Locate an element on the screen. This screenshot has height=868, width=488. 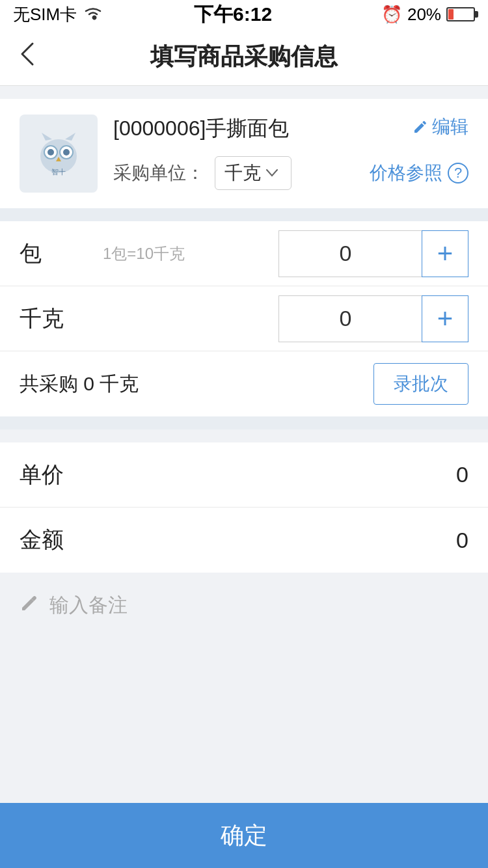
summary-row: 共采购 0 千克 录批次 is located at coordinates (244, 384).